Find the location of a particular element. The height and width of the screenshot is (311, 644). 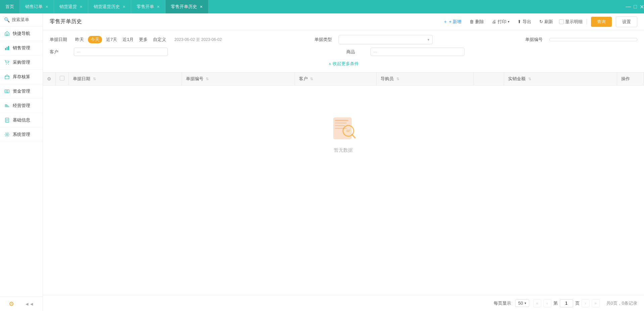

th-guide: 导购员 ⇅ is located at coordinates (425, 79).